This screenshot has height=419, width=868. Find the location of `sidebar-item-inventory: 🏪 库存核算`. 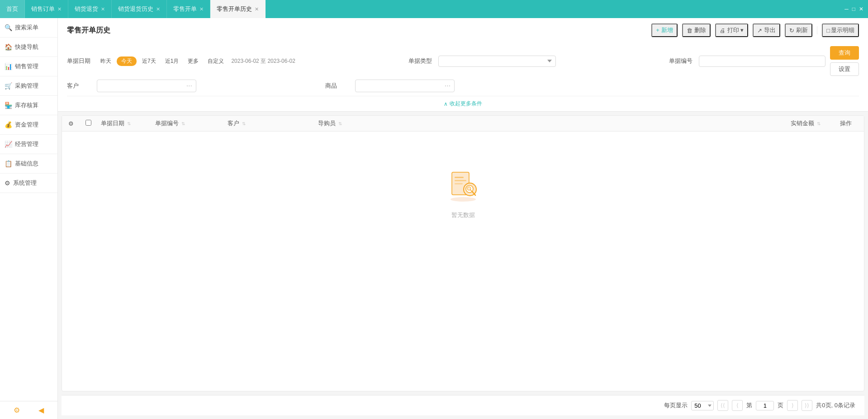

sidebar-item-inventory: 🏪 库存核算 is located at coordinates (29, 106).